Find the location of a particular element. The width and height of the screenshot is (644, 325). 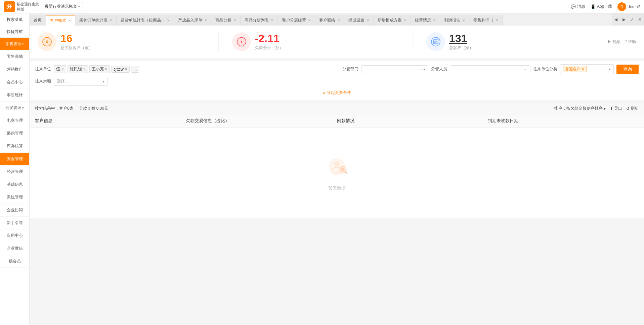

tab-expand-icon: ⤢ is located at coordinates (632, 20).